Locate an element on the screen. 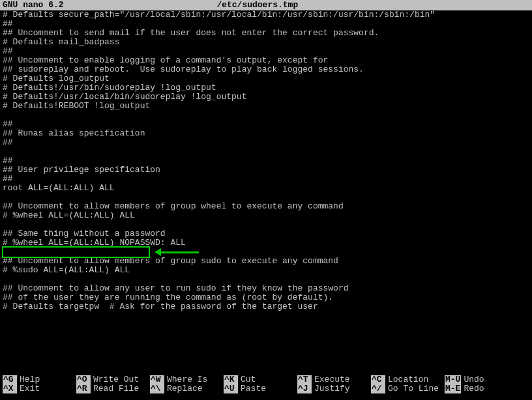 The width and height of the screenshot is (532, 400). editor-line: ## User privilege specification is located at coordinates (266, 170).